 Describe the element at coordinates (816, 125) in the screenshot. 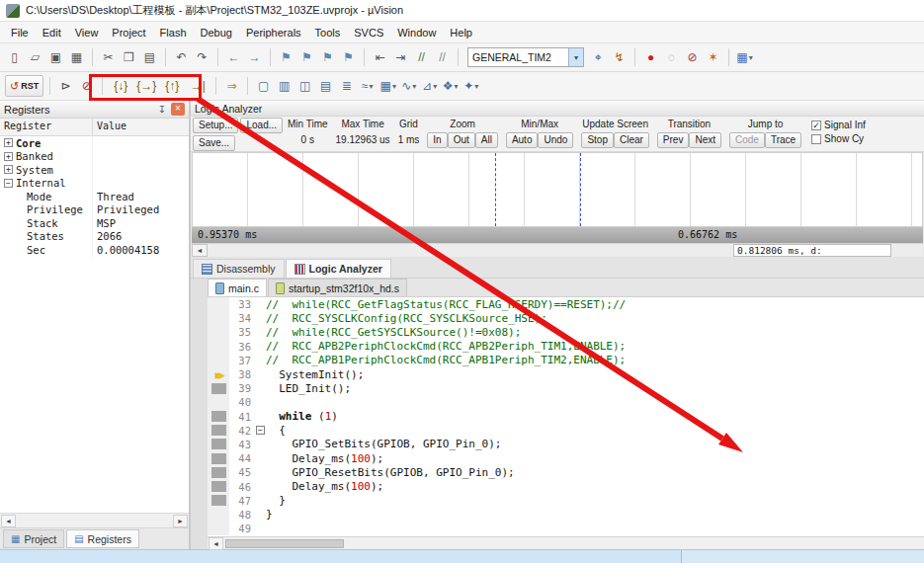

I see `checked-checkbox-icon: ✓` at that location.